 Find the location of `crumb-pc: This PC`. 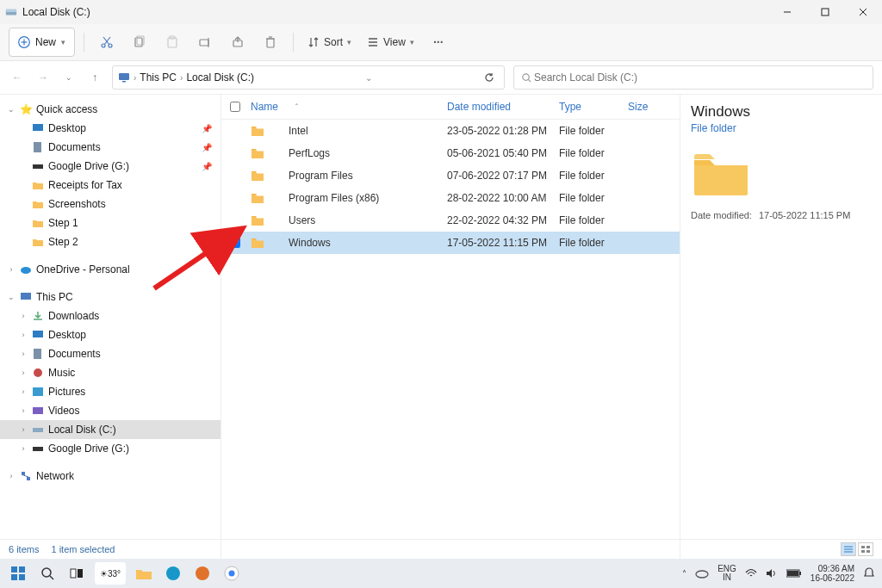

crumb-pc: This PC is located at coordinates (158, 77).